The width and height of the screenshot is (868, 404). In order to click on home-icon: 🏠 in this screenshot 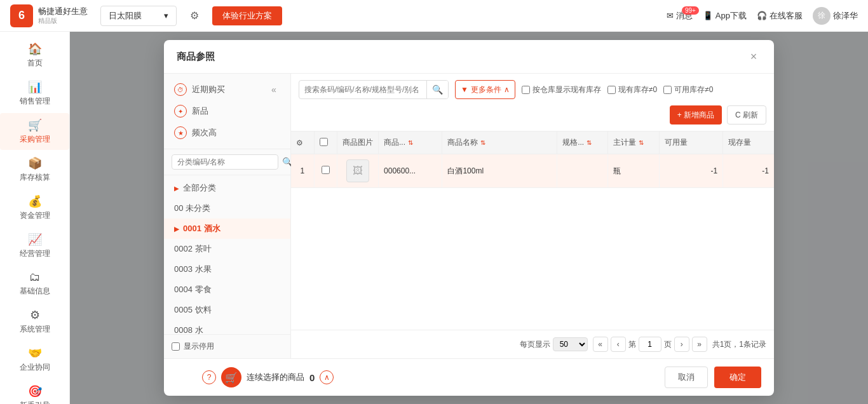, I will do `click(35, 49)`.